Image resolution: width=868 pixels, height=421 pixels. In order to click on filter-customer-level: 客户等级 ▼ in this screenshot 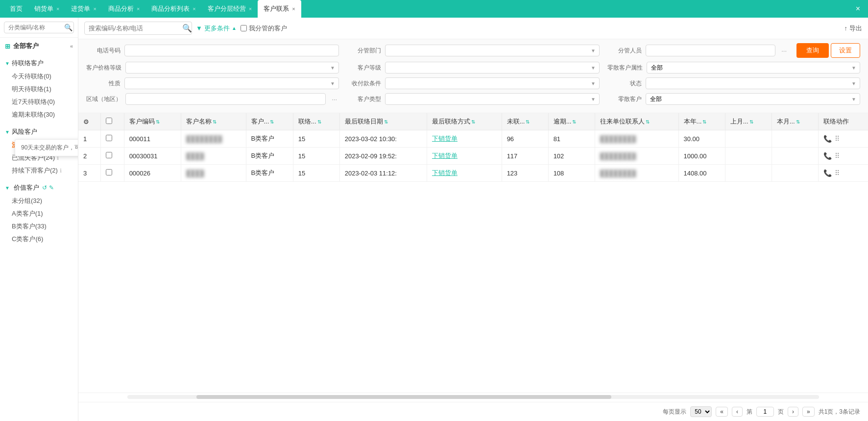, I will do `click(473, 68)`.